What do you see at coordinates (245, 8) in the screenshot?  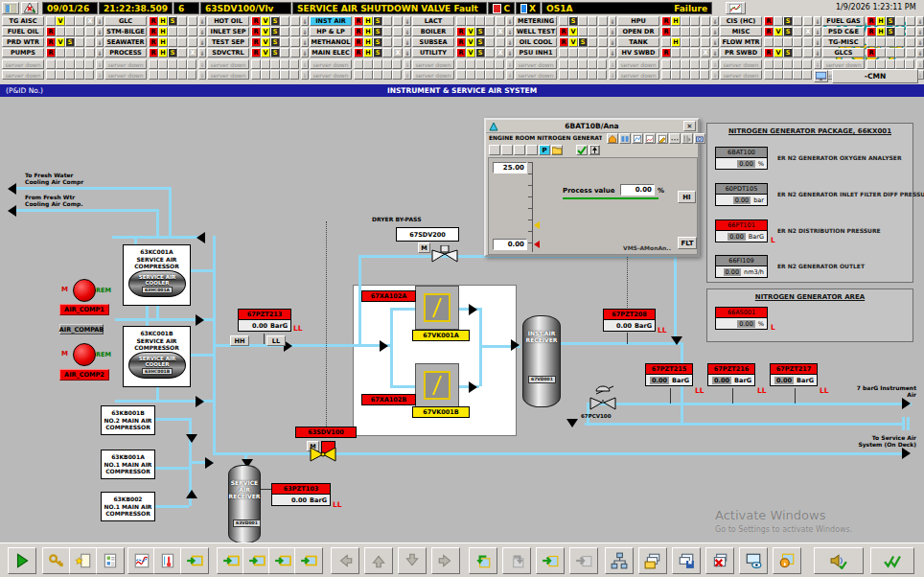 I see `alarm-tag: 63SDV100/Vlv` at bounding box center [245, 8].